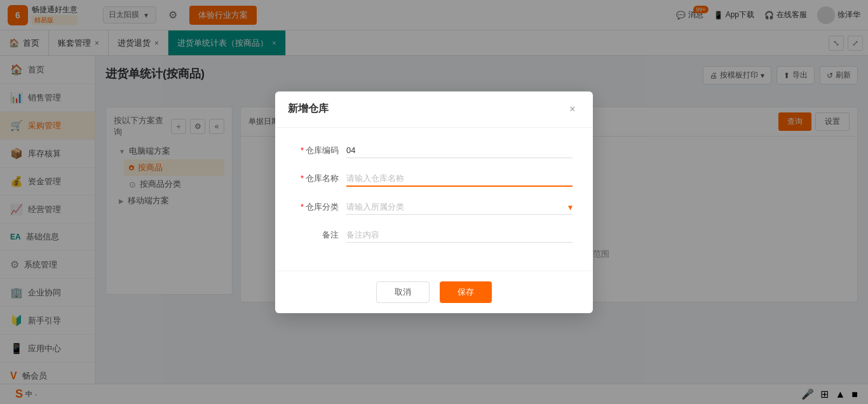  I want to click on form-row-category: 仓库分类 请输入所属分类 ▾, so click(434, 207).